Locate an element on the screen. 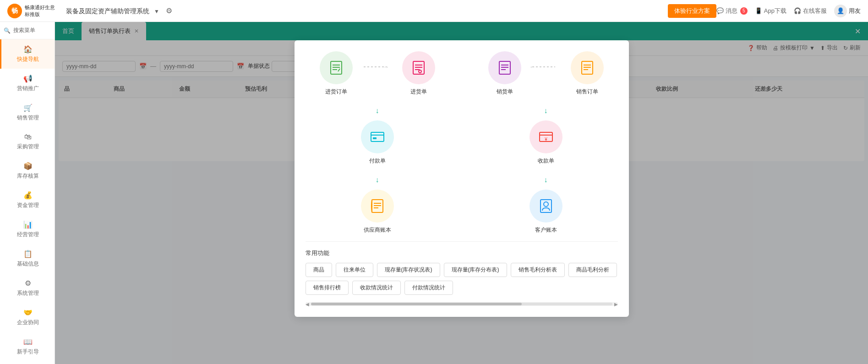 This screenshot has width=868, height=364. arrow-down-customer: ↓ is located at coordinates (546, 180).